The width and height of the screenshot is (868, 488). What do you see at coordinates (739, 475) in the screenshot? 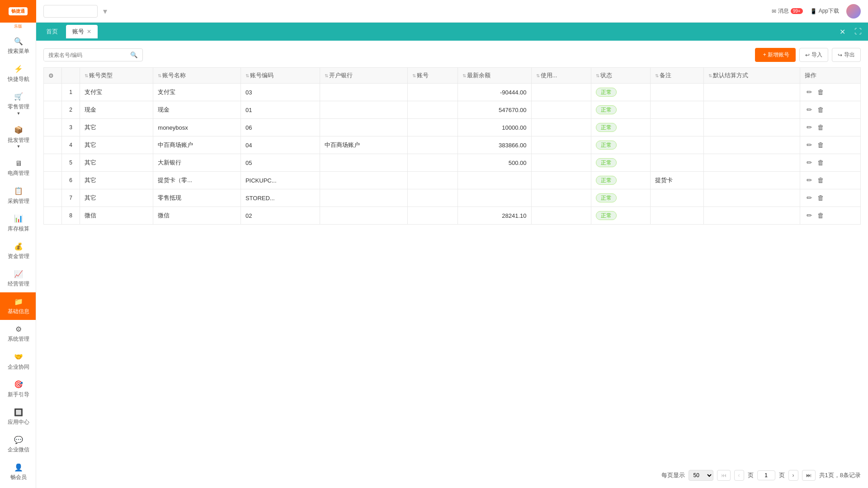
I see `prev-page-button: ‹` at bounding box center [739, 475].